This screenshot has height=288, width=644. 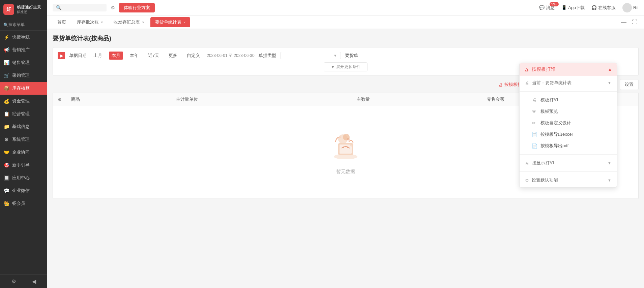 What do you see at coordinates (624, 22) in the screenshot?
I see `tabs-minimize-btn: —` at bounding box center [624, 22].